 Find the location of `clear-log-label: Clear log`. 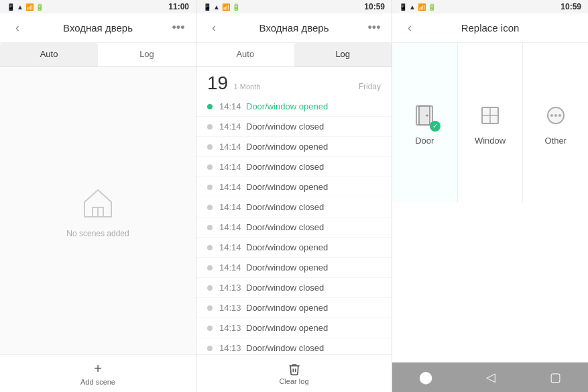

clear-log-label: Clear log is located at coordinates (294, 381).